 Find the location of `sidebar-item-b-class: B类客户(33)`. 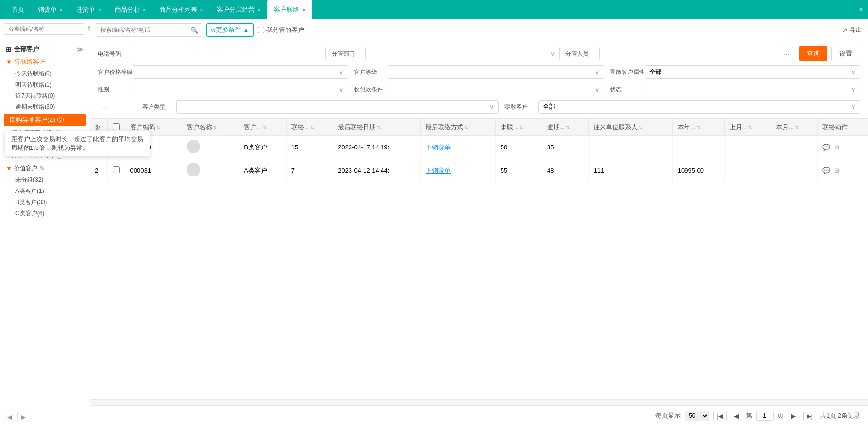

sidebar-item-b-class: B类客户(33) is located at coordinates (46, 202).